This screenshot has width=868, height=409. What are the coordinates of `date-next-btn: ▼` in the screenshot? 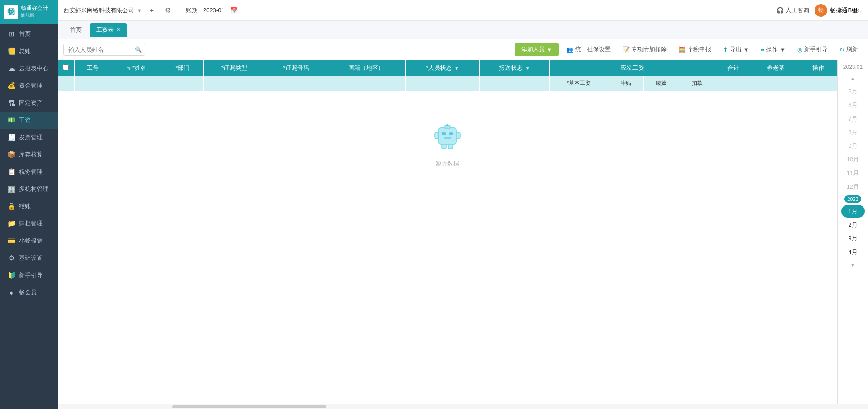 It's located at (853, 265).